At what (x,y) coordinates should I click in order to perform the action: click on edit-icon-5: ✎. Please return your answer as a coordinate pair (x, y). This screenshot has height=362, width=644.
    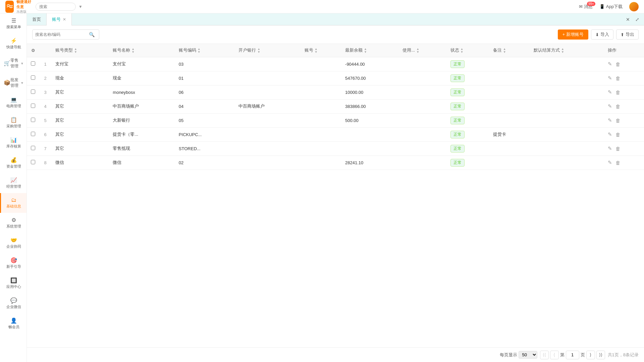
    Looking at the image, I should click on (610, 134).